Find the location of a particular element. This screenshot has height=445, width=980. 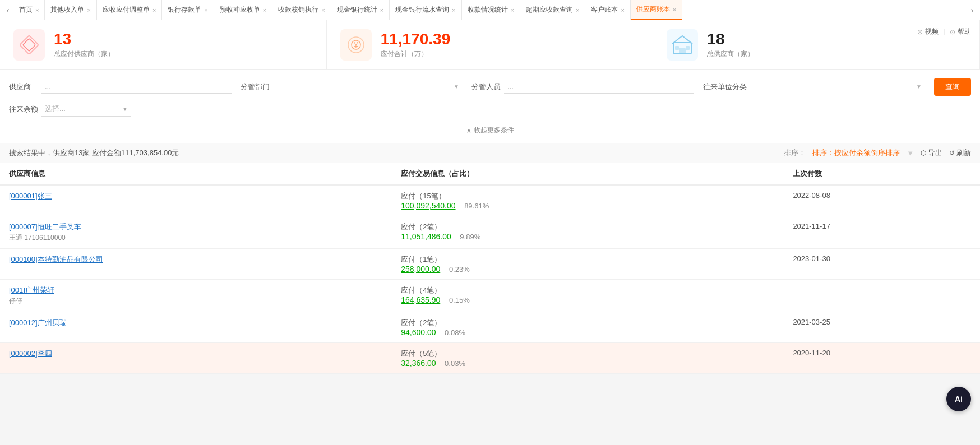

table-row: [000100]本特勤油品有限公司应付（1笔） 258,000.00 0.23%… is located at coordinates (490, 265).